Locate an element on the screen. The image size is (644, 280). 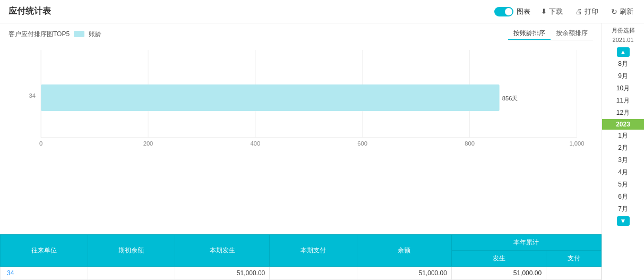
svg-text: 200 is located at coordinates (149, 143).